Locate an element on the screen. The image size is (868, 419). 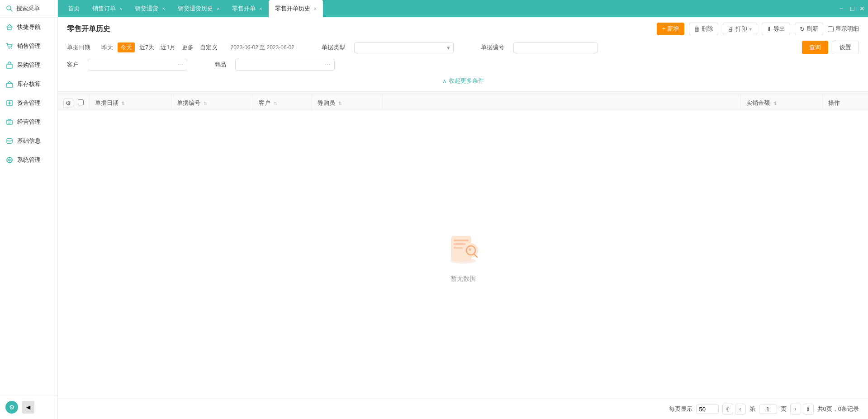
page-number-input is located at coordinates (768, 410).